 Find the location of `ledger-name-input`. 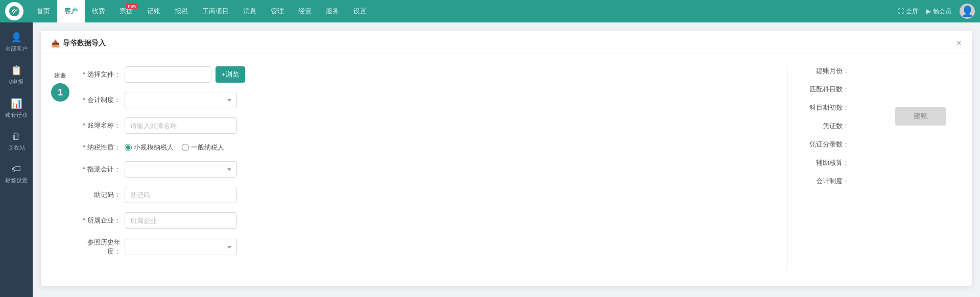

ledger-name-input is located at coordinates (181, 126).